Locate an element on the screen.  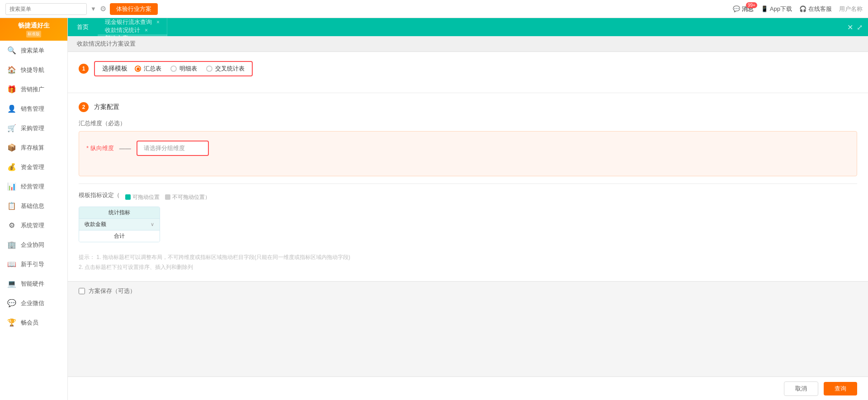
required-dim-label: * 纵向维度 is located at coordinates (100, 148).